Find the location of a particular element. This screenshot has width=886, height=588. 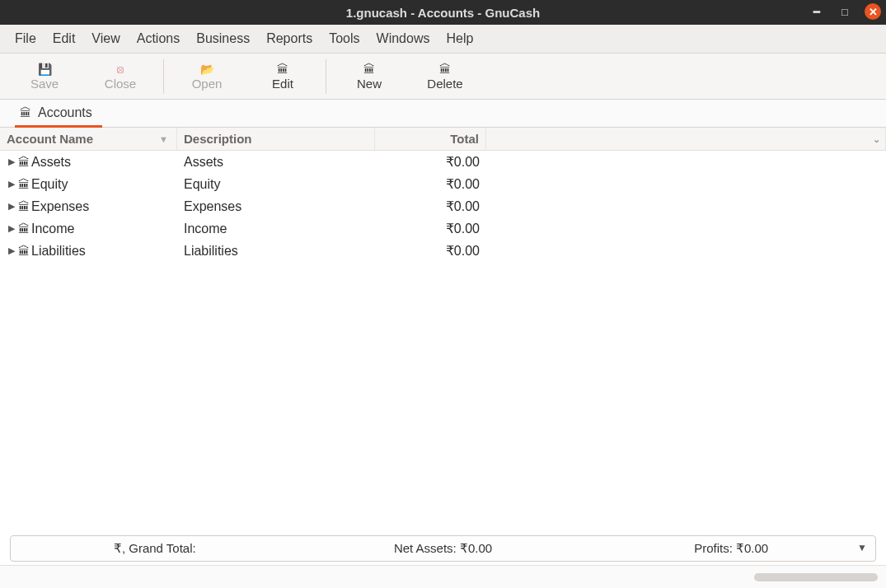

tab-strip: Accounts is located at coordinates (443, 114).